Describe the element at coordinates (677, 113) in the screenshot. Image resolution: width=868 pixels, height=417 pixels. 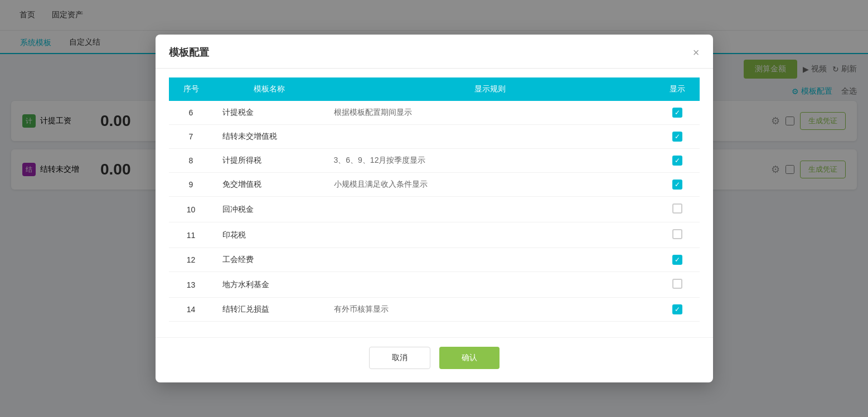
I see `checkbox-6: ✓` at that location.